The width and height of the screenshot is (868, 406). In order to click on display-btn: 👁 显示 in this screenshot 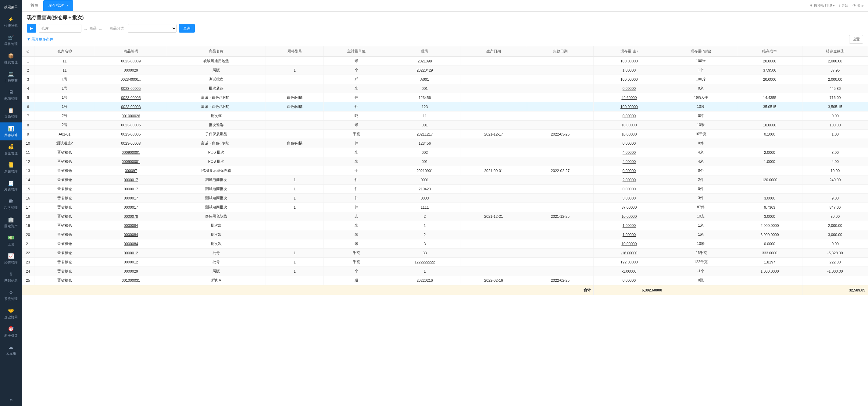, I will do `click(859, 5)`.